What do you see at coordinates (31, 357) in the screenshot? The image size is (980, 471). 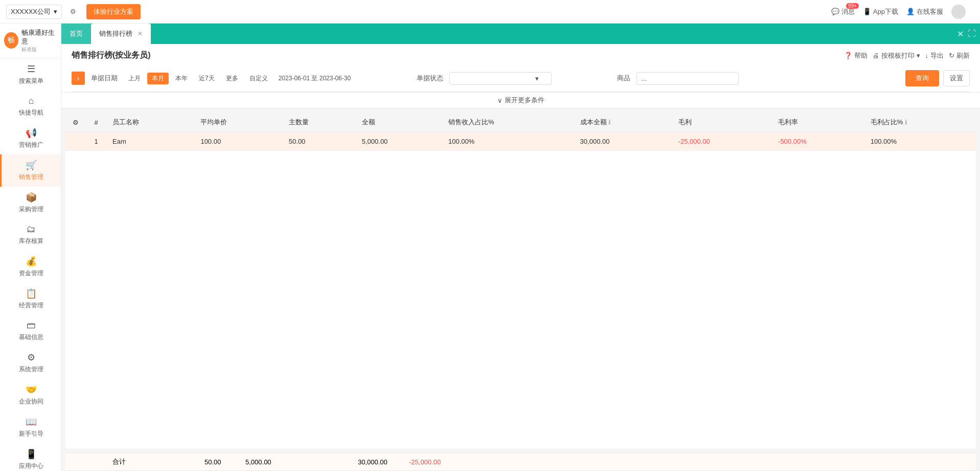 I see `system-icon: ⚙` at bounding box center [31, 357].